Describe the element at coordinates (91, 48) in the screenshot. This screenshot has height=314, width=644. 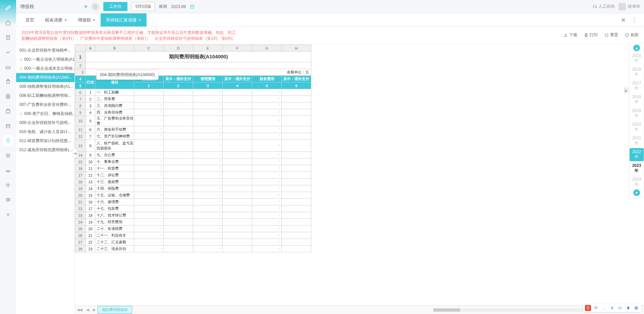
I see `col-header: A` at that location.